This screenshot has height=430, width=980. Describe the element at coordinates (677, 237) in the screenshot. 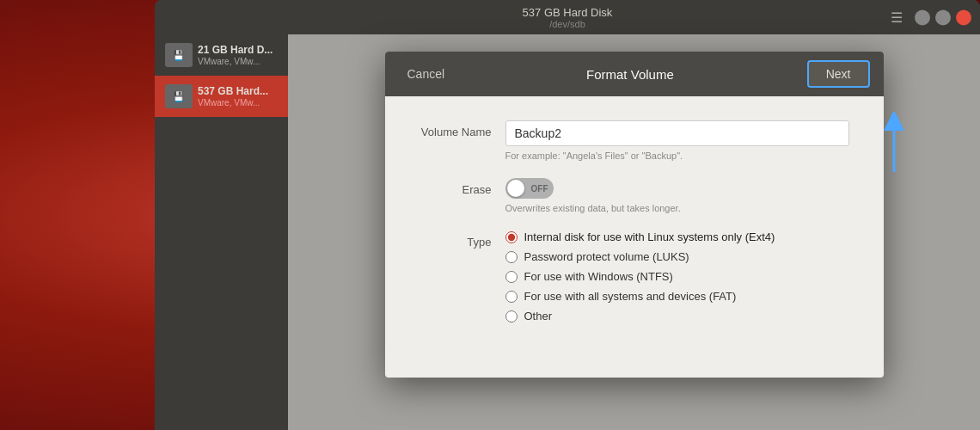

I see `radio-option-ext4: Internal disk for use with Linux systems…` at that location.